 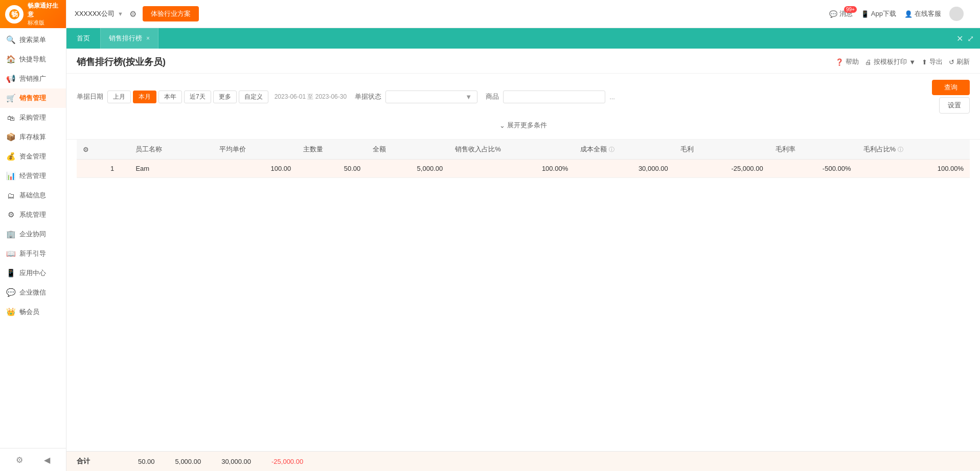 What do you see at coordinates (612, 97) in the screenshot?
I see `goods-more-btn: ...` at bounding box center [612, 97].